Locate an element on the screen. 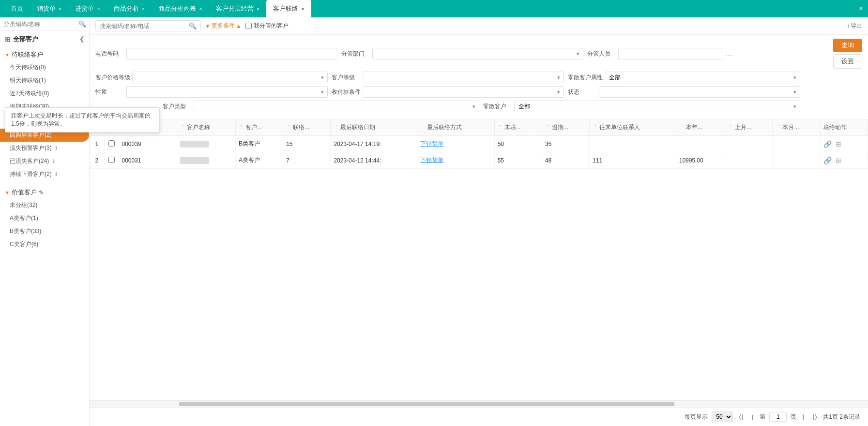  status-select-wrapper is located at coordinates (700, 92).